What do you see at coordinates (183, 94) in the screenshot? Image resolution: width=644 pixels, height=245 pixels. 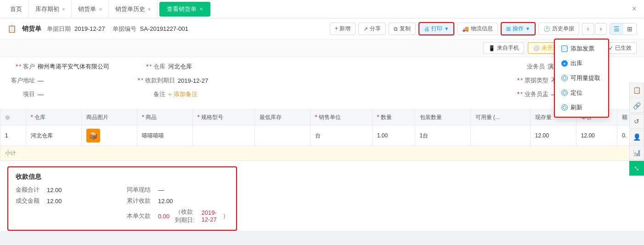 I see `add-note-button: + 添加备注` at bounding box center [183, 94].